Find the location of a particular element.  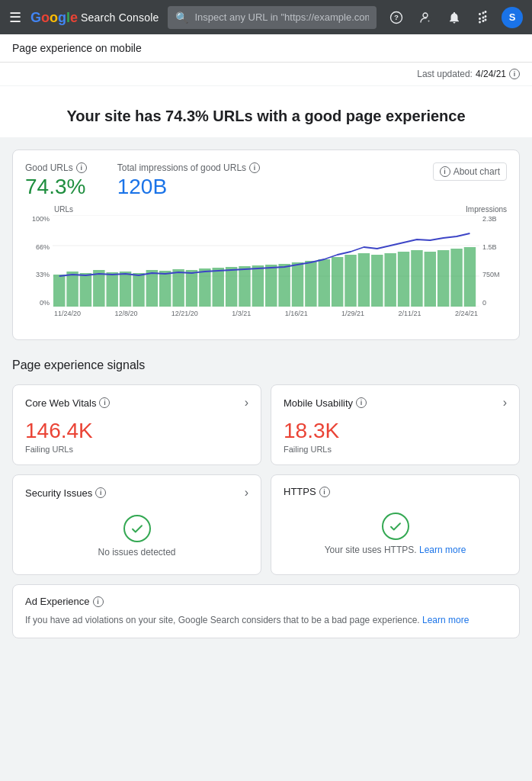

about-chart-info-icon: i is located at coordinates (445, 172).